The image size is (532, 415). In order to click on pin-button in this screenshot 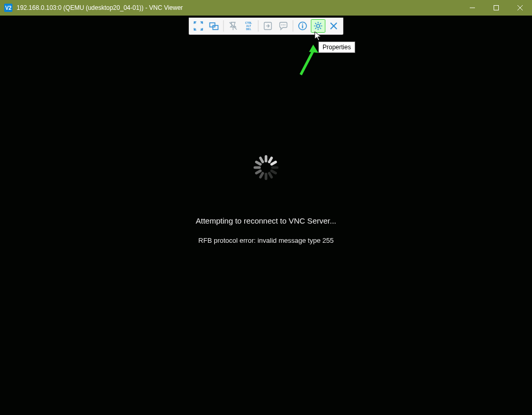, I will do `click(233, 26)`.